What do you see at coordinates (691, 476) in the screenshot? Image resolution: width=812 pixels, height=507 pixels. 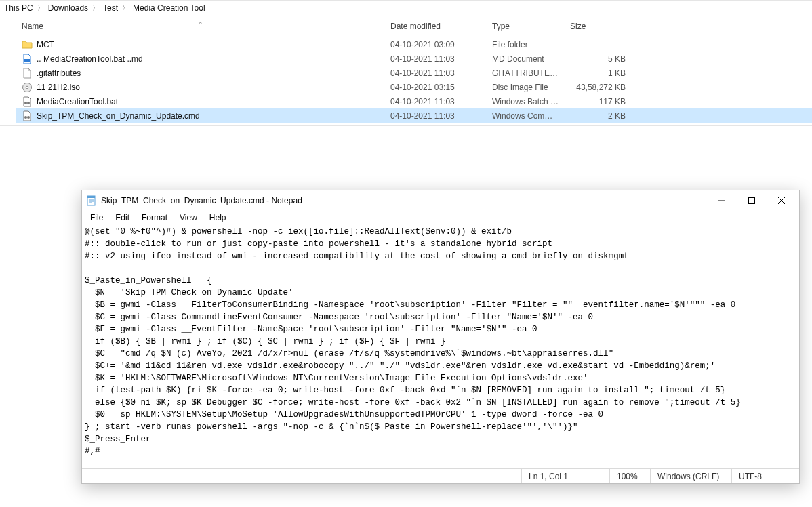 I see `status-line-ending: Windows (CRLF)` at bounding box center [691, 476].